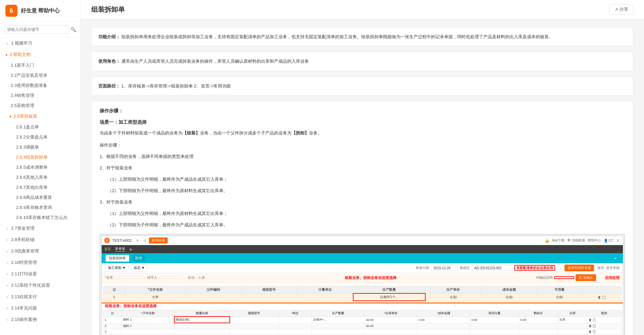 This screenshot has height=335, width=644. Describe the element at coordinates (23, 228) in the screenshot. I see `sidebar-item-label: 2.7资金管理` at that location.